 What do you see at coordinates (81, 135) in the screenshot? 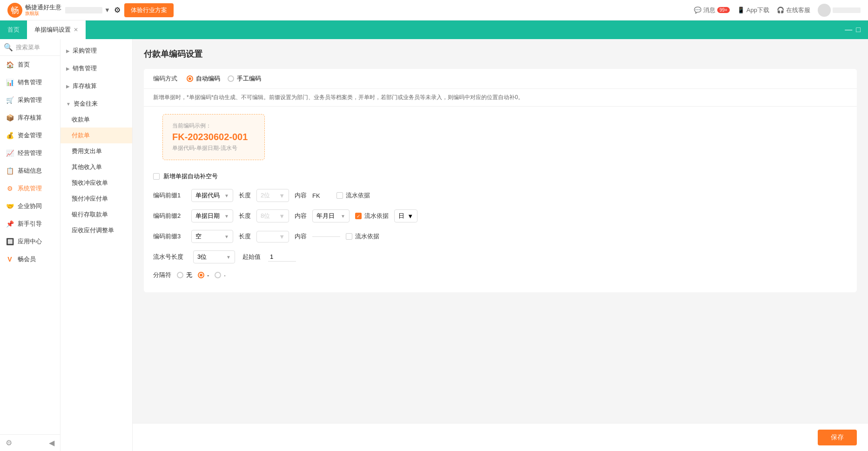
I see `sub-item-payment-label: 付款单` at bounding box center [81, 135].